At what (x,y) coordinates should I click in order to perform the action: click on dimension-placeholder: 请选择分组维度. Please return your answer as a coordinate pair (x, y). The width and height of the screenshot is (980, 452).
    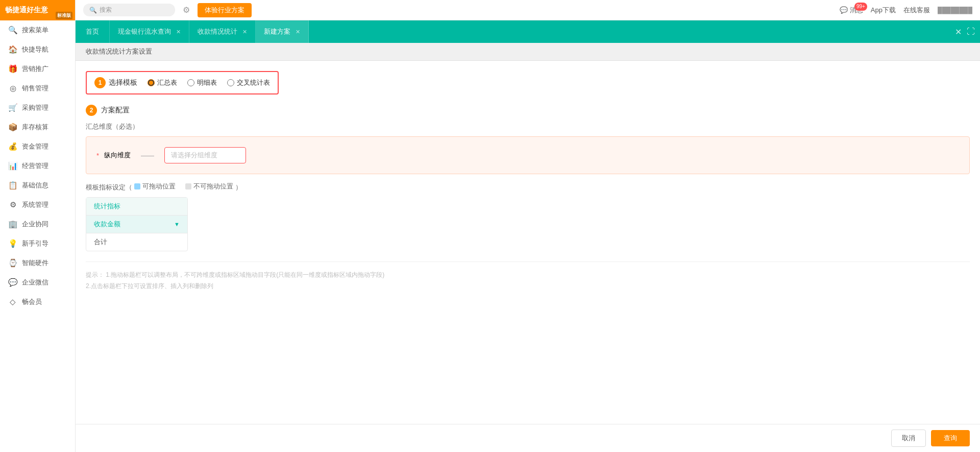
    Looking at the image, I should click on (194, 155).